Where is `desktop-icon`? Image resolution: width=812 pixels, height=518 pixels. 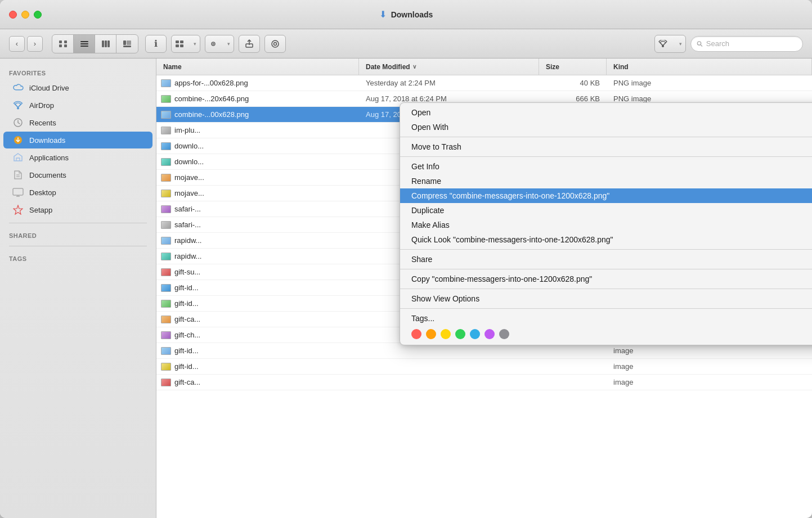 desktop-icon is located at coordinates (18, 192).